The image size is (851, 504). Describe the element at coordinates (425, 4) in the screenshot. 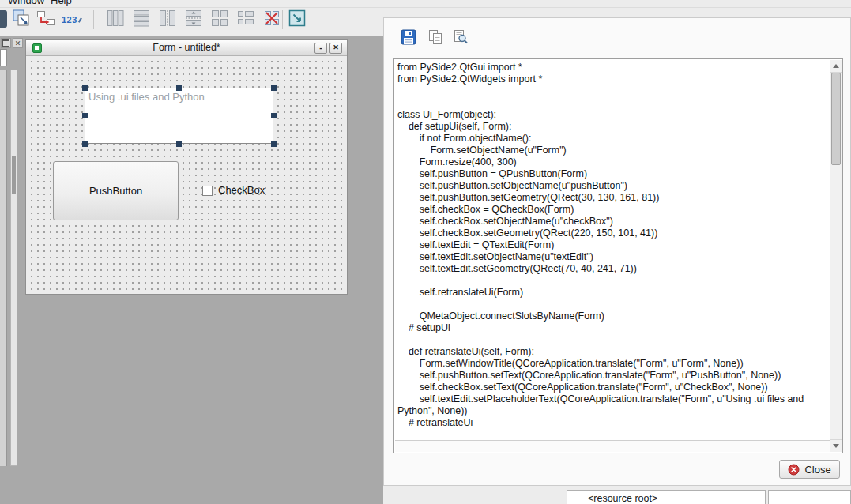

I see `menubar: Window Help` at that location.